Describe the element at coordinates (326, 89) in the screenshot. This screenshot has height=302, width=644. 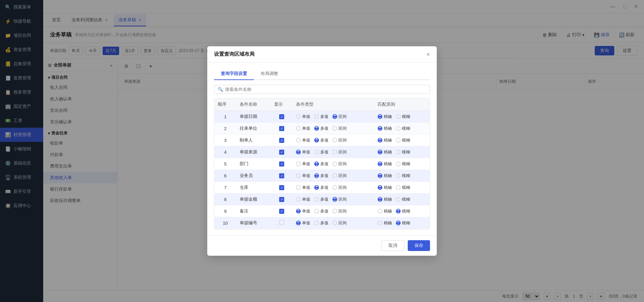
I see `modal-search-input` at that location.